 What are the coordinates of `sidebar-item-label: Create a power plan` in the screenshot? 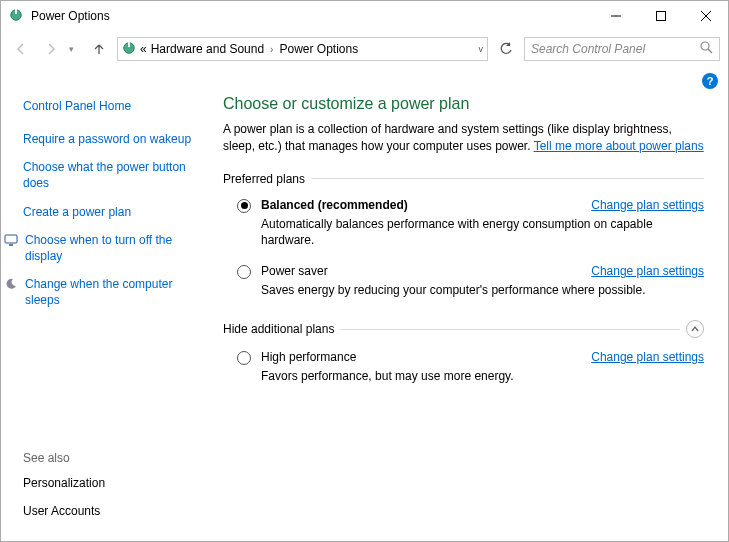 It's located at (77, 212).